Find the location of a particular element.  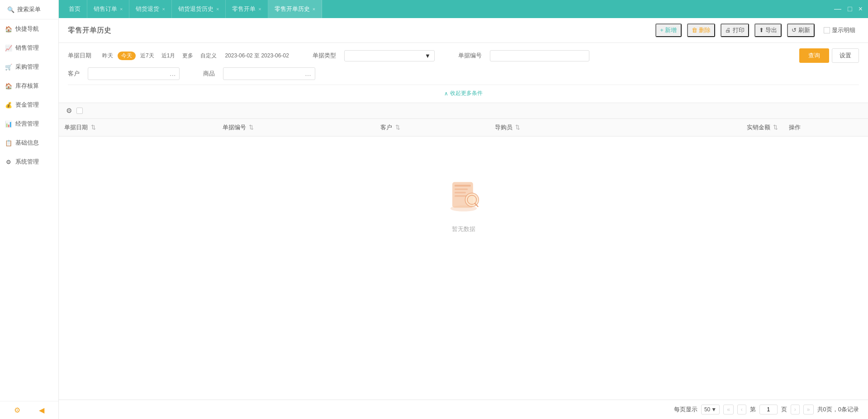

tab-retail-open: 零售开单 × is located at coordinates (247, 9).